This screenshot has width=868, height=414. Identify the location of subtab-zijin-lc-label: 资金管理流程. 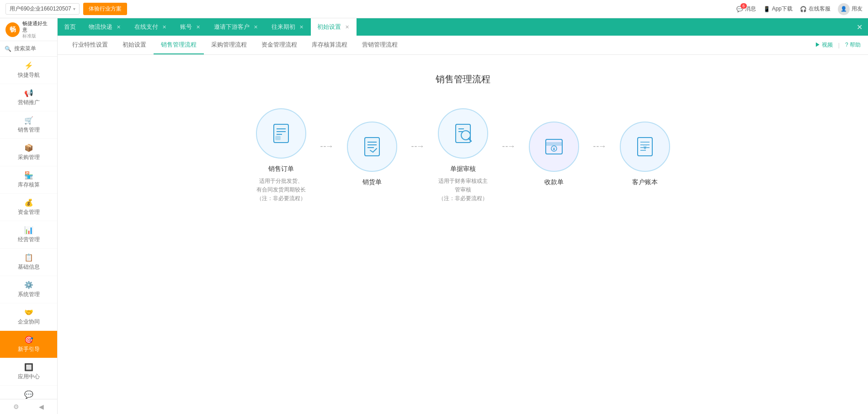
(279, 45).